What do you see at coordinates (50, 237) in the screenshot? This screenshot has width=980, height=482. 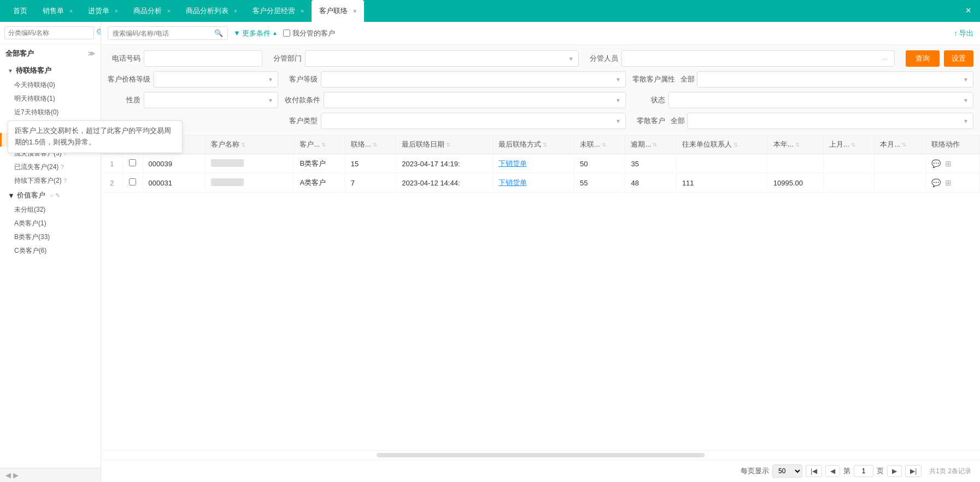 I see `tree-item-class-b: B类客户(33)` at bounding box center [50, 237].